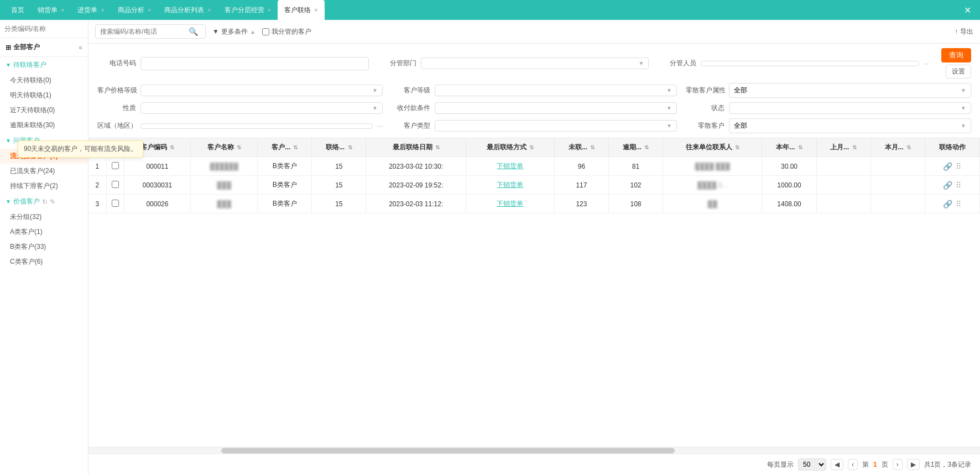 Image resolution: width=980 pixels, height=475 pixels. What do you see at coordinates (44, 262) in the screenshot?
I see `sidebar-item-class-c: C类客户(6)` at bounding box center [44, 262].